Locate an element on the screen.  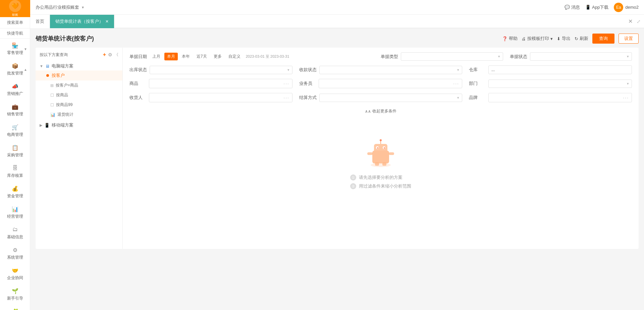
order-type-label: 单据类型 is located at coordinates (389, 57).